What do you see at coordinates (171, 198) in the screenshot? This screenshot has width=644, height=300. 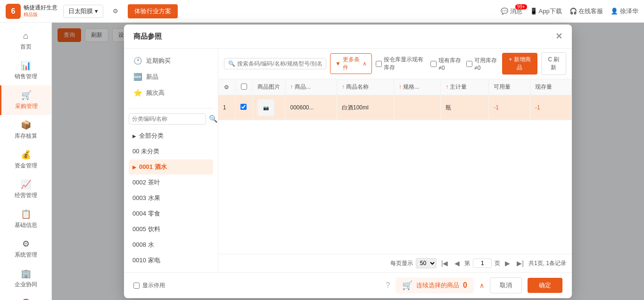 I see `cat-fruit: 0003 水果` at bounding box center [171, 198].